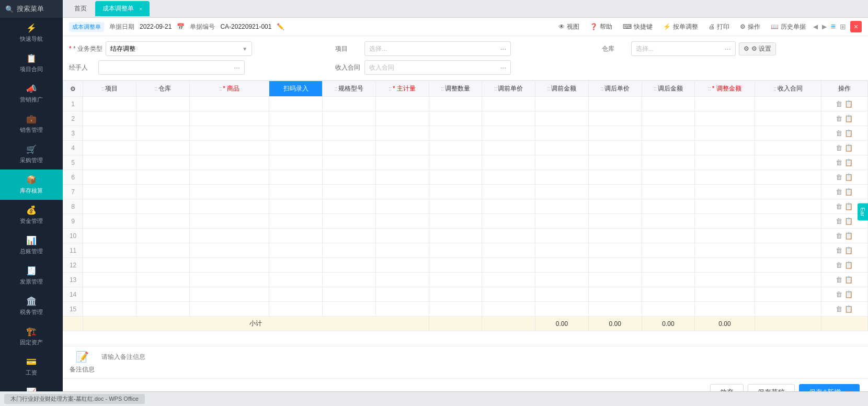 The width and height of the screenshot is (868, 406). What do you see at coordinates (296, 89) in the screenshot?
I see `col-scan: 扫码录入` at bounding box center [296, 89].